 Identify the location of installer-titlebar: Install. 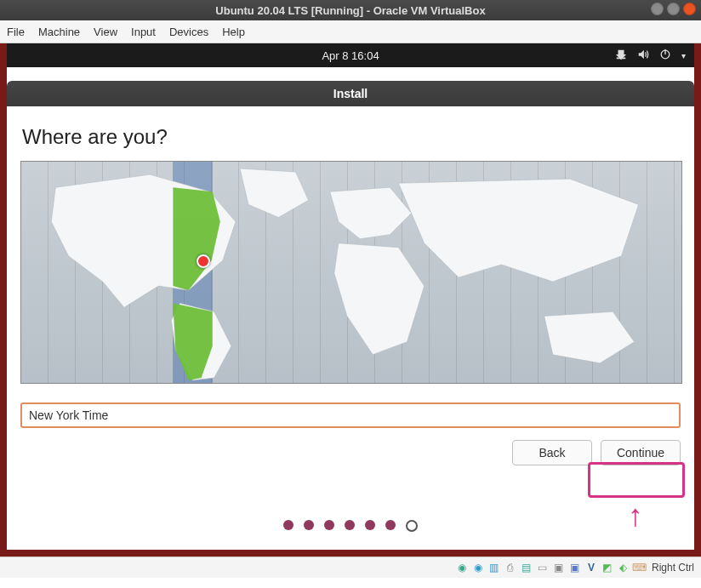
(350, 94).